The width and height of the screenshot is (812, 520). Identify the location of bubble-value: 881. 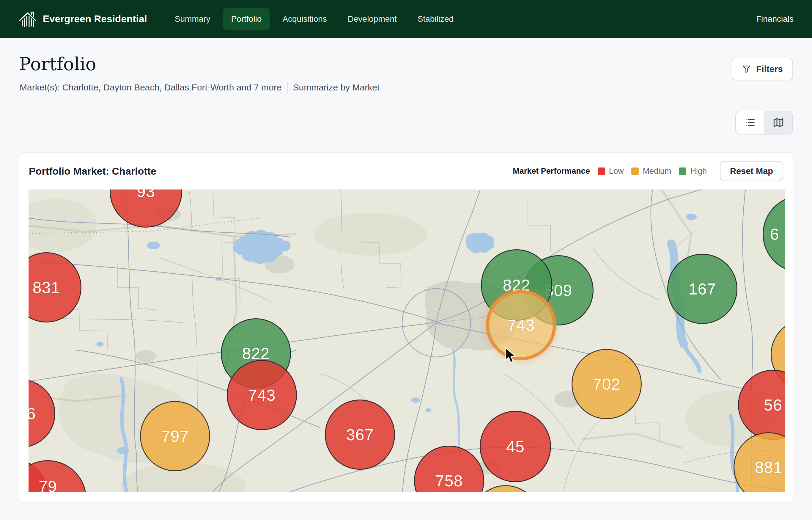
(768, 467).